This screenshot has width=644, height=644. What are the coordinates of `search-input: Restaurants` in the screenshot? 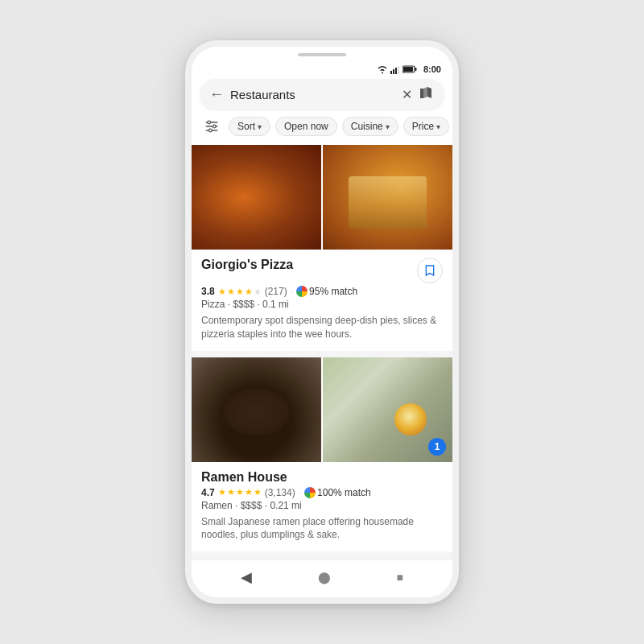 It's located at (316, 95).